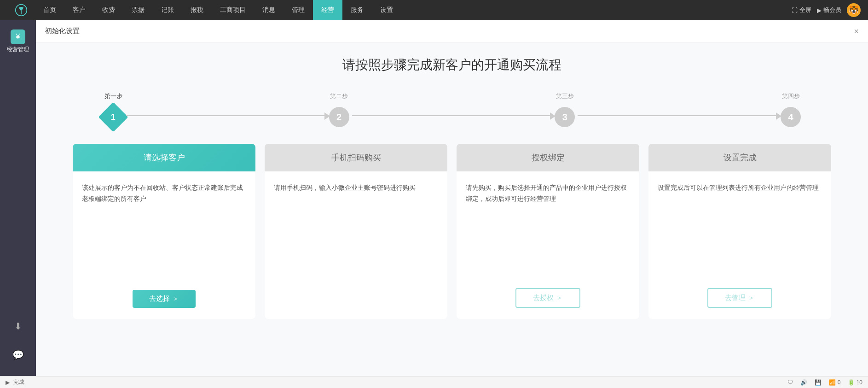 The height and width of the screenshot is (388, 868). I want to click on step-number-3: 3, so click(565, 117).